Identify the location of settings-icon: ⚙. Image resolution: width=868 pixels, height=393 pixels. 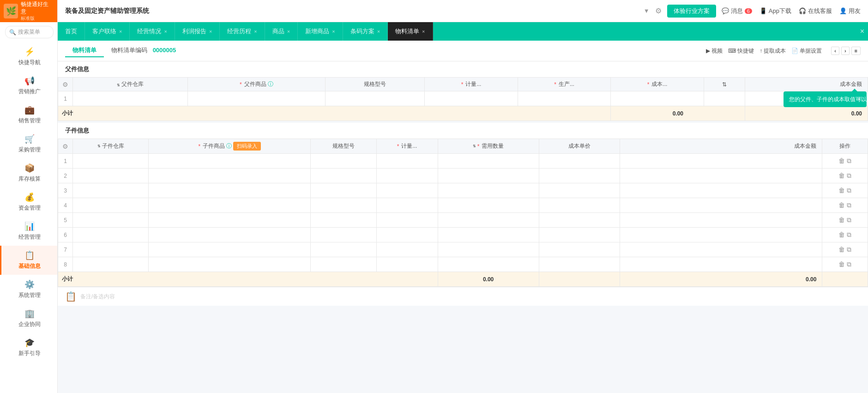
(658, 11).